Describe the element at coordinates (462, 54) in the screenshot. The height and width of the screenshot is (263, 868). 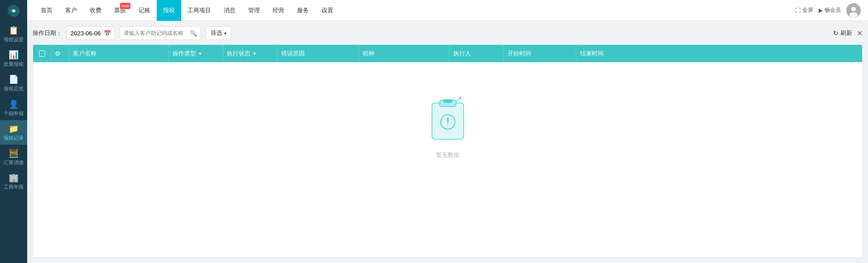
I see `th-executor-label: 执行人` at that location.